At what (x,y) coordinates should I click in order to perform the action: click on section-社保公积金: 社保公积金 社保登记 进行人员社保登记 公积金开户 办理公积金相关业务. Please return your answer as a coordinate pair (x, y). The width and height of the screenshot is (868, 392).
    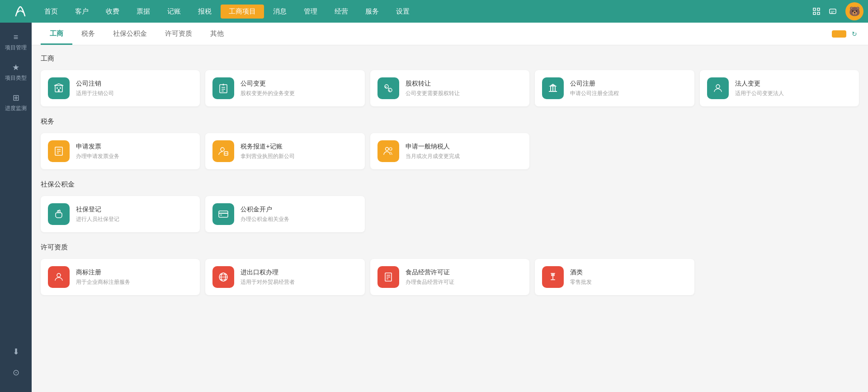
    Looking at the image, I should click on (450, 206).